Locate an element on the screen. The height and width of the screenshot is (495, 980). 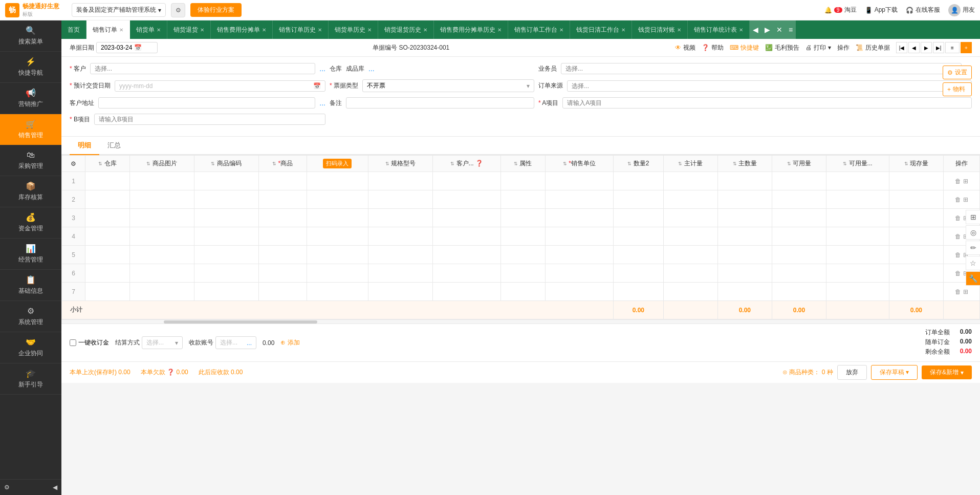
col-settings: ⚙ is located at coordinates (74, 164).